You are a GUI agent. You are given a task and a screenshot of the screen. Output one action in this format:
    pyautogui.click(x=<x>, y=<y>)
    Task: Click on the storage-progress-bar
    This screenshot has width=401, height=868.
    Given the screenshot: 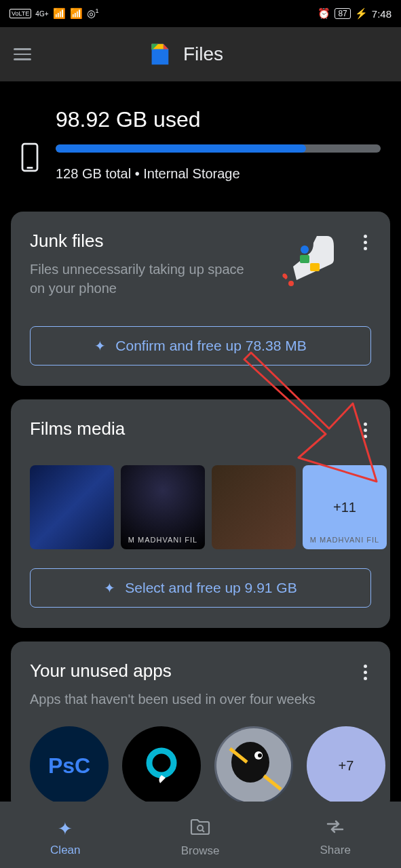 What is the action you would take?
    pyautogui.click(x=218, y=149)
    